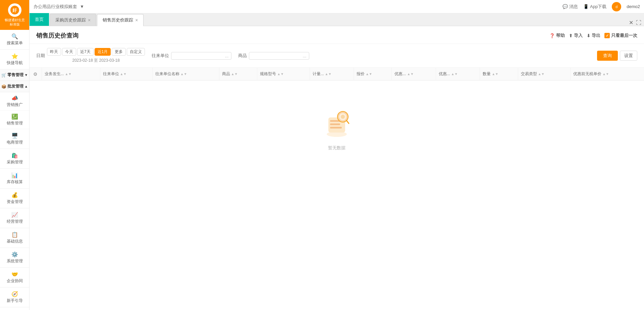  Describe the element at coordinates (15, 294) in the screenshot. I see `guide-icon: 🧭` at that location.